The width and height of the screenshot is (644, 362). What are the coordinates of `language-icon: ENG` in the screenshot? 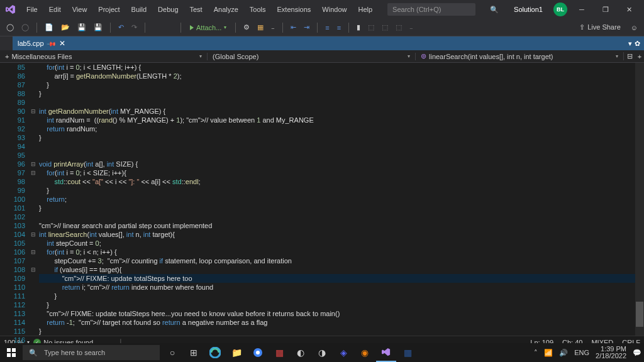 It's located at (582, 353).